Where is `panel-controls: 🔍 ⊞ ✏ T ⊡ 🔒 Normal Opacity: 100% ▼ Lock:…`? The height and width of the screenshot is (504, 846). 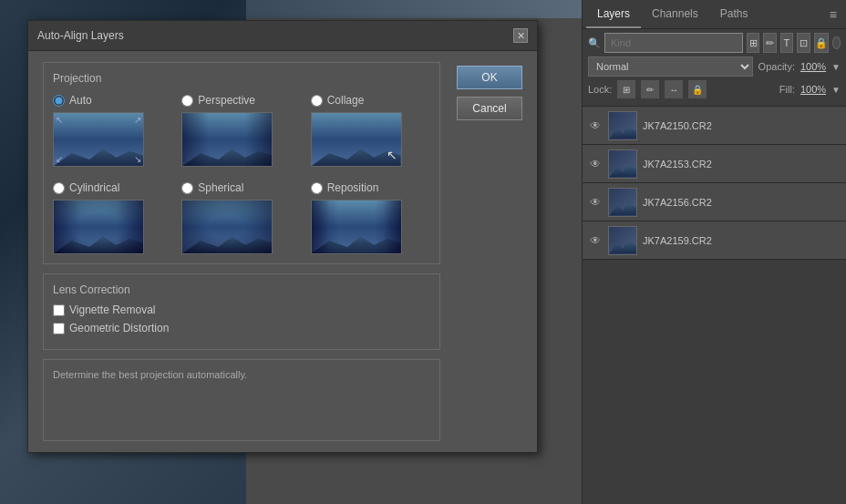
panel-controls: 🔍 ⊞ ✏ T ⊡ 🔒 Normal Opacity: 100% ▼ Lock:… is located at coordinates (715, 67).